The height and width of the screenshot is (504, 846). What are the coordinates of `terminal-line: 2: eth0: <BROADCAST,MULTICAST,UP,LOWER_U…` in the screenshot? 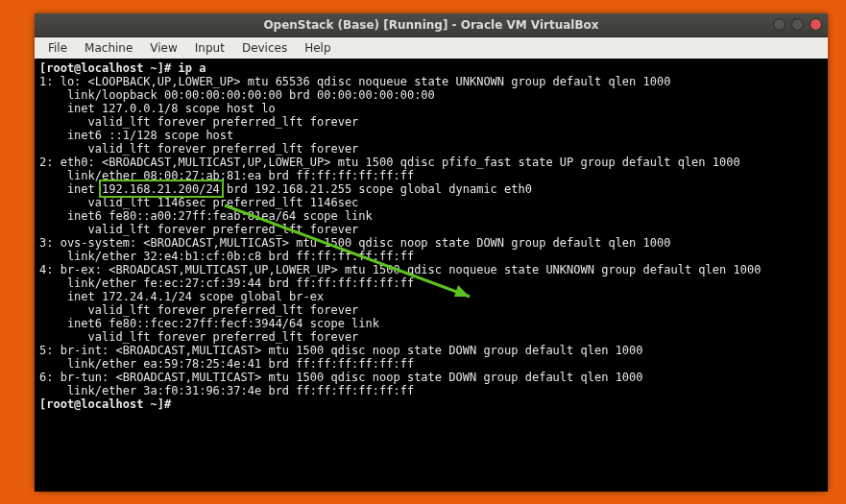 It's located at (390, 162).